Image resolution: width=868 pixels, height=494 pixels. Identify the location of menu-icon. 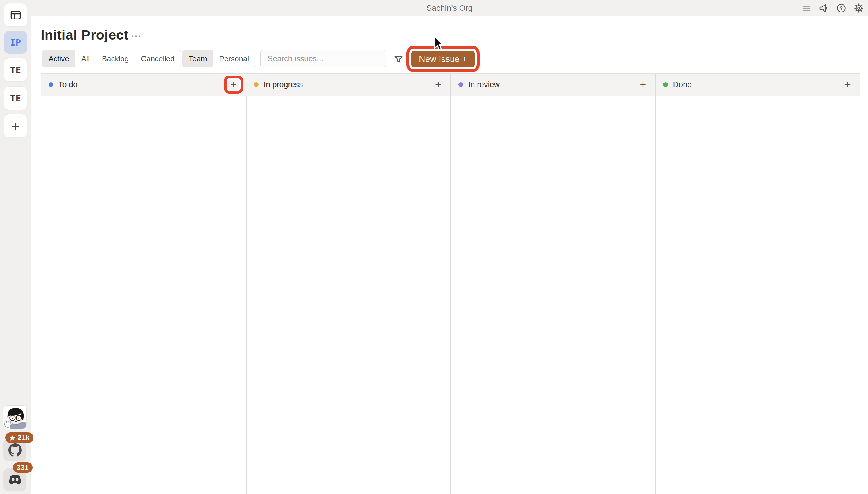
(806, 8).